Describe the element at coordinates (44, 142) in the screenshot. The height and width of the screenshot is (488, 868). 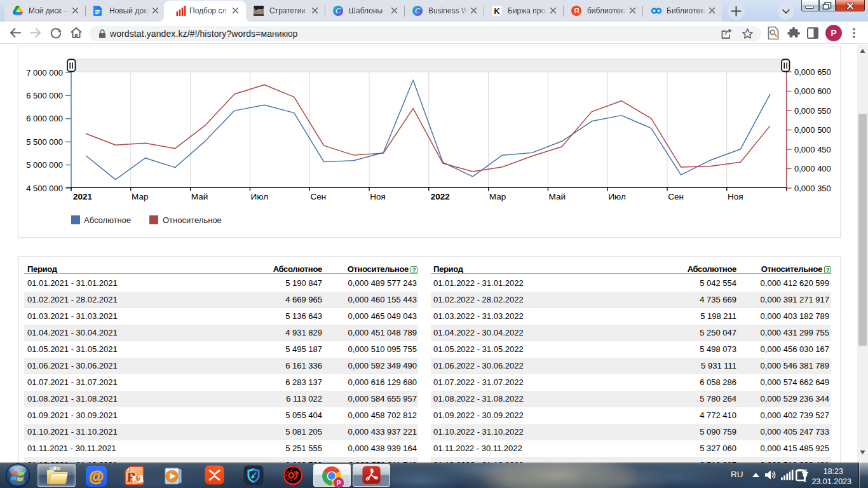
I see `svg-text: 5 500 000` at that location.